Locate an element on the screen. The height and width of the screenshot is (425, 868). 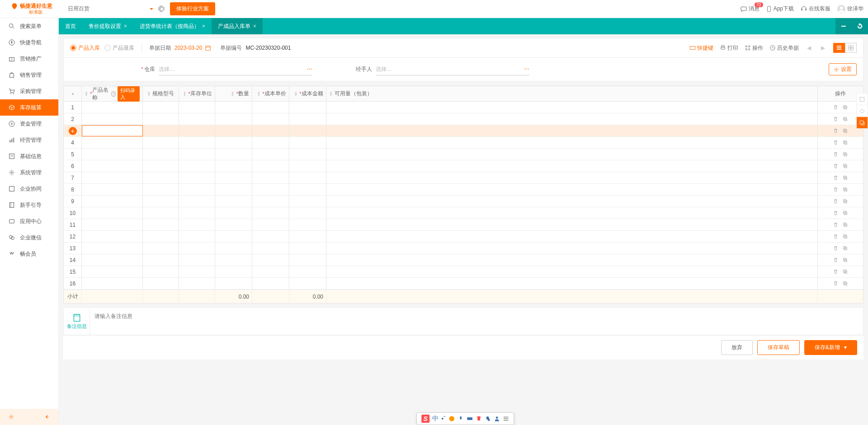
operate-link: 操作 is located at coordinates (754, 48).